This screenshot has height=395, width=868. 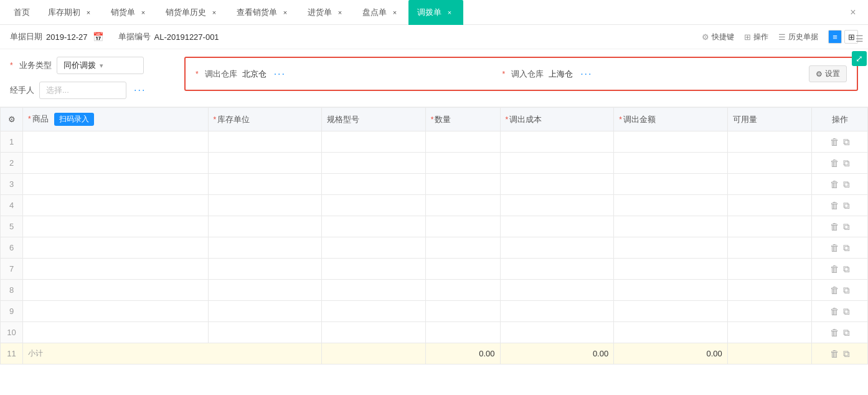 I want to click on delete-icon-10: 🗑, so click(x=834, y=333).